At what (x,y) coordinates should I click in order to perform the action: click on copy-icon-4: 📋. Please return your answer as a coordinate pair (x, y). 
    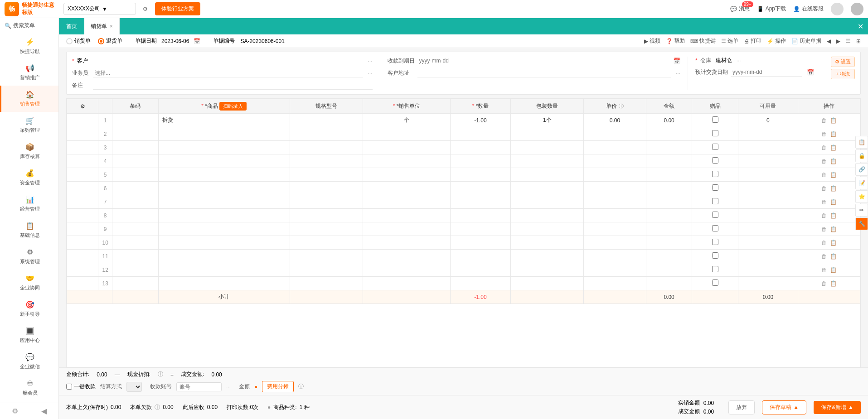
    Looking at the image, I should click on (833, 175).